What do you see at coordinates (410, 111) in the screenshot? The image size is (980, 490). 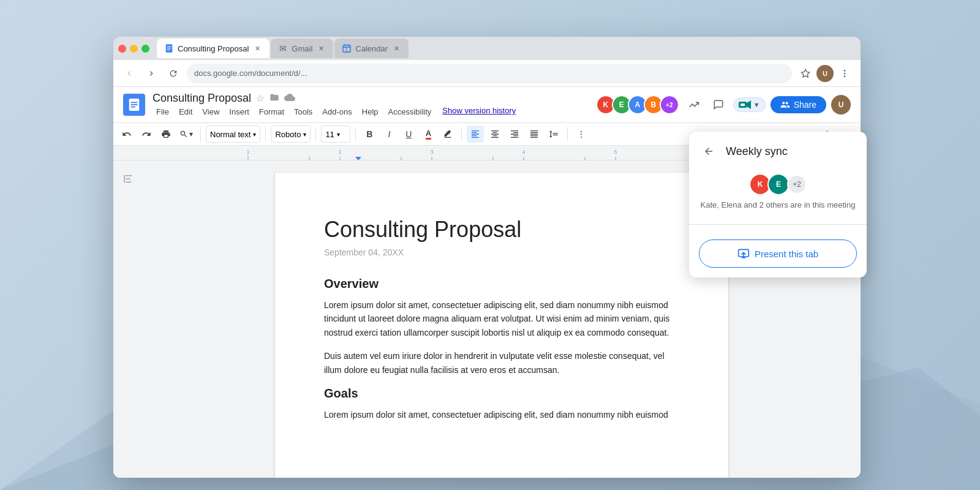 I see `menu-accessibility: Accessibility` at bounding box center [410, 111].